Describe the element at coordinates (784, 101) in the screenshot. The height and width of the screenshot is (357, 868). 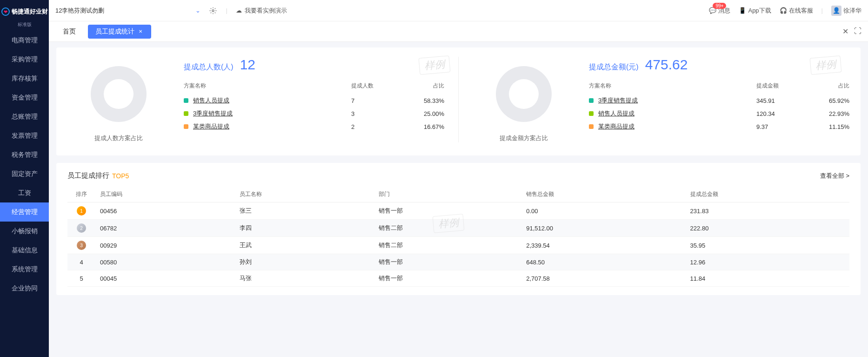
I see `stat-count: 345.91` at that location.